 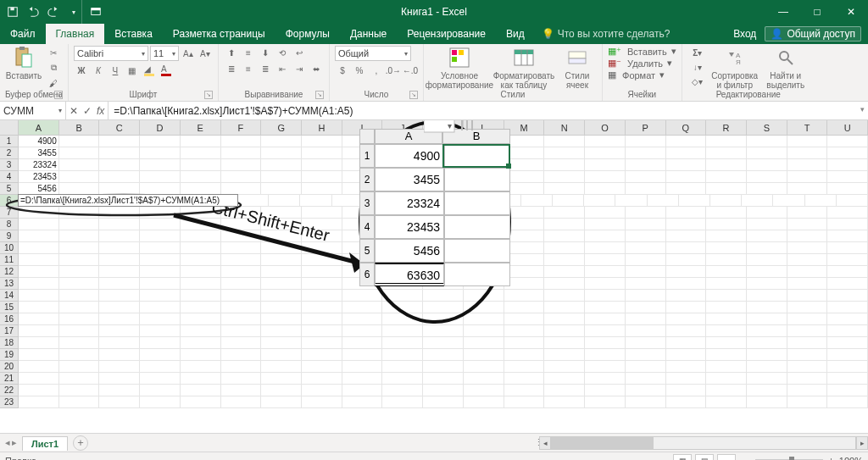 What do you see at coordinates (643, 63) in the screenshot?
I see `delete-cells-button: ▦⁻ Удалить ▾` at bounding box center [643, 63].